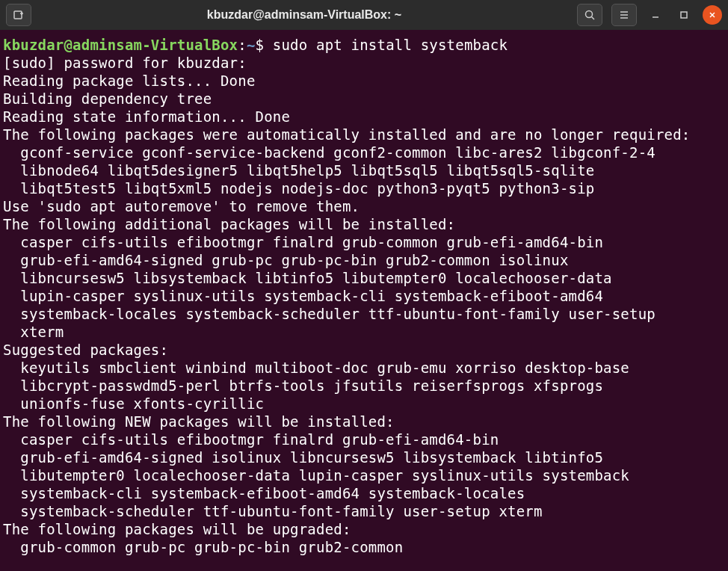  Describe the element at coordinates (264, 493) in the screenshot. I see `output-line: systemback-cli systemback-efiboot-amd64 …` at that location.